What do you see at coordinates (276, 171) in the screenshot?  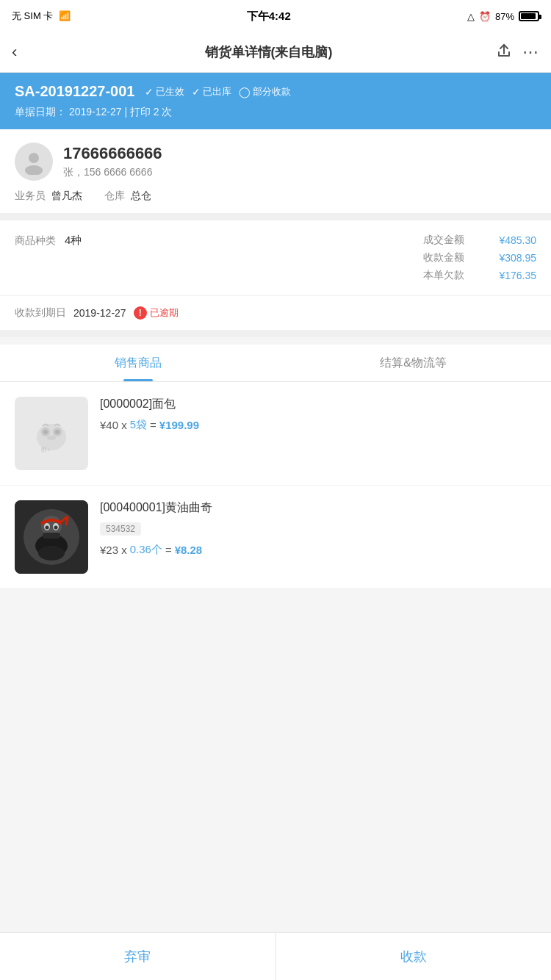 I see `customer-section: 17666666666 张，156 6666 6666 业务员 曾凡杰 仓库 总…` at bounding box center [276, 171].